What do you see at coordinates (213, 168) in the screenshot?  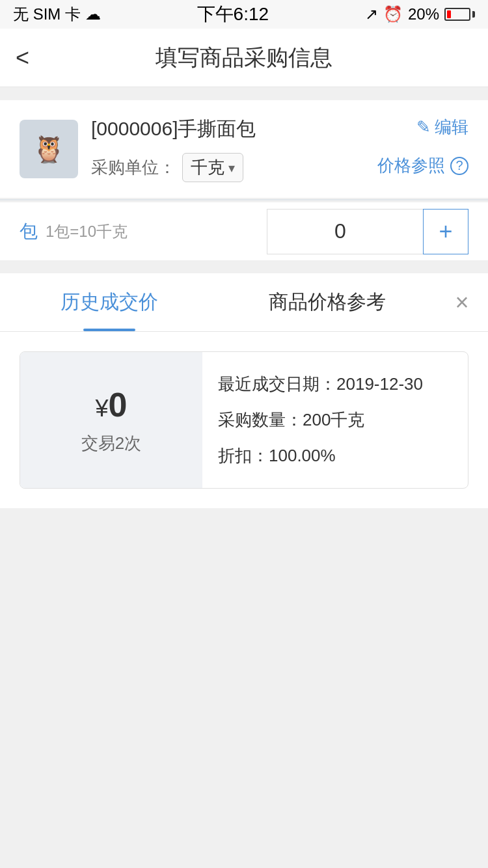 I see `unit-selector: 千克 ▾` at bounding box center [213, 168].